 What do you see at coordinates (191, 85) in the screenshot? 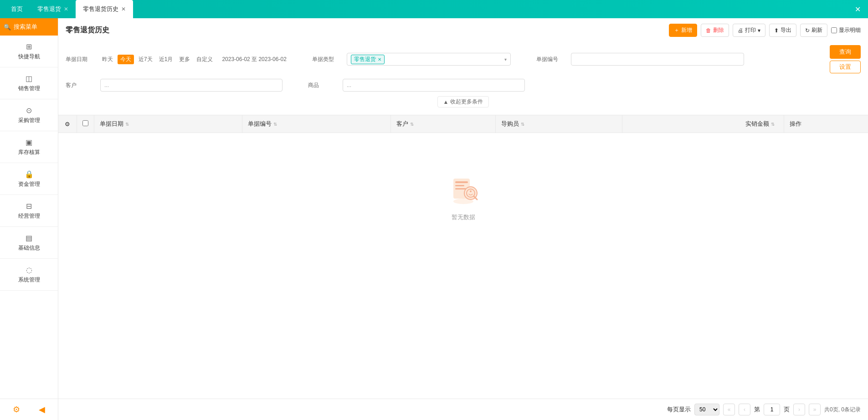
I see `customer-filter-select: ...` at bounding box center [191, 85].